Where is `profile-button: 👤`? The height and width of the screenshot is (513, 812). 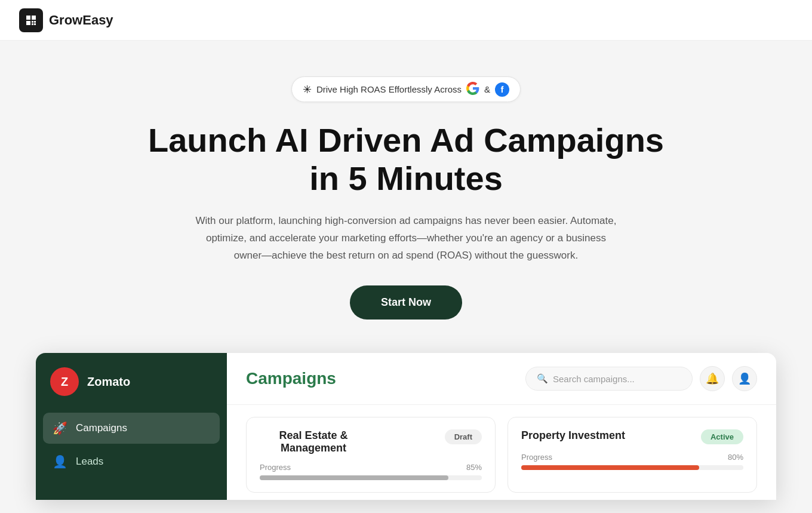
profile-button: 👤 is located at coordinates (745, 379).